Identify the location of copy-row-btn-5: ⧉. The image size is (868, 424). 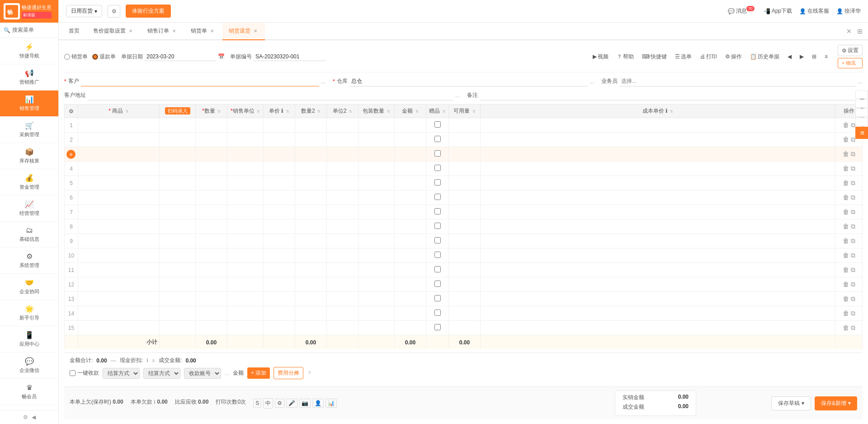
(853, 183).